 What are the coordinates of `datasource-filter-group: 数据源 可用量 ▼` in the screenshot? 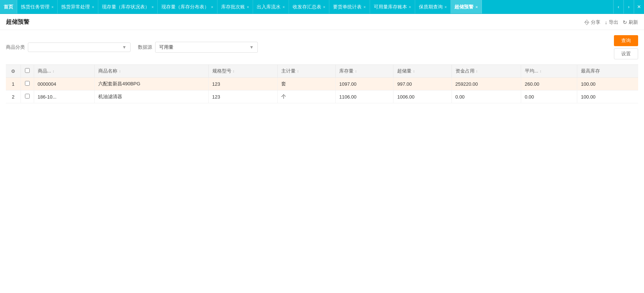 It's located at (198, 47).